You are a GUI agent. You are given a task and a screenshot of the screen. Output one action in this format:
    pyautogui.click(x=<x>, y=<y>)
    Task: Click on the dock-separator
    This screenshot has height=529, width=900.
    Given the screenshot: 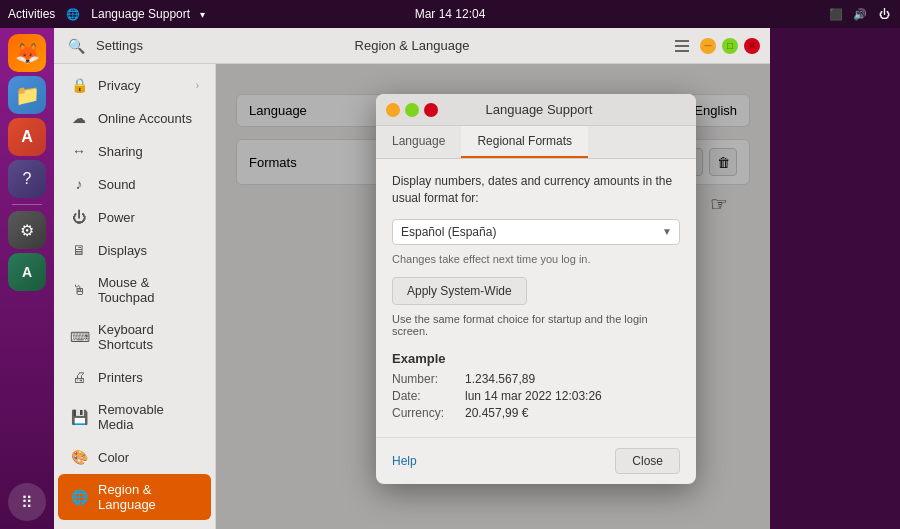 What is the action you would take?
    pyautogui.click(x=27, y=204)
    